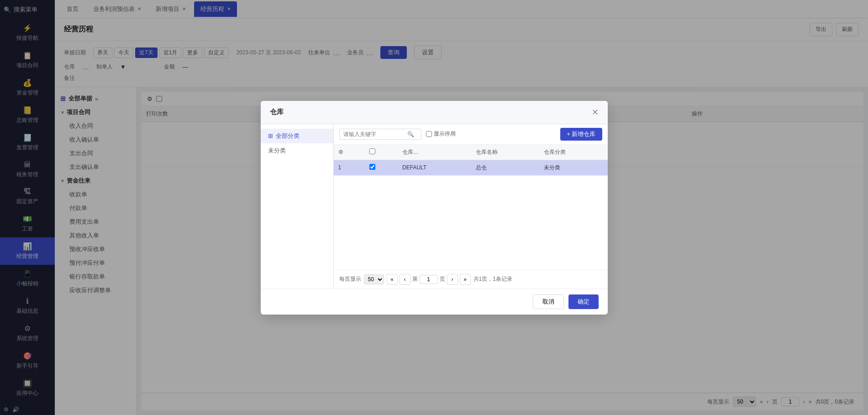 This screenshot has width=868, height=415. Describe the element at coordinates (380, 134) in the screenshot. I see `modal-search-box: 🔍` at that location.